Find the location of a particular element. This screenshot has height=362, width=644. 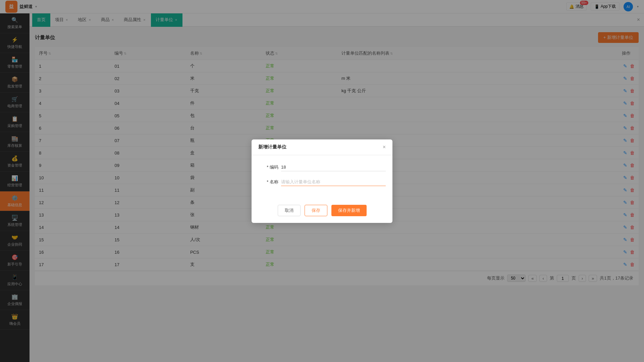

modal-body: * 编码 * 名称 is located at coordinates (322, 178).